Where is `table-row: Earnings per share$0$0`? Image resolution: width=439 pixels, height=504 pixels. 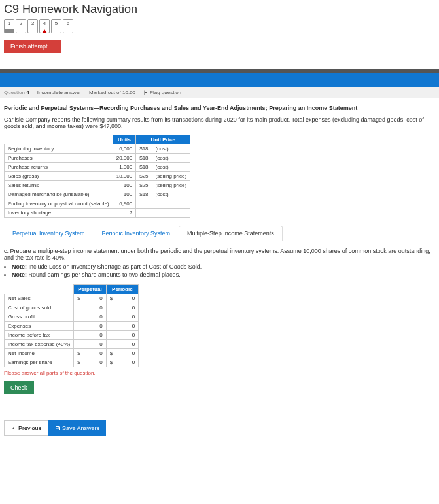 table-row: Earnings per share$0$0 is located at coordinates (72, 363).